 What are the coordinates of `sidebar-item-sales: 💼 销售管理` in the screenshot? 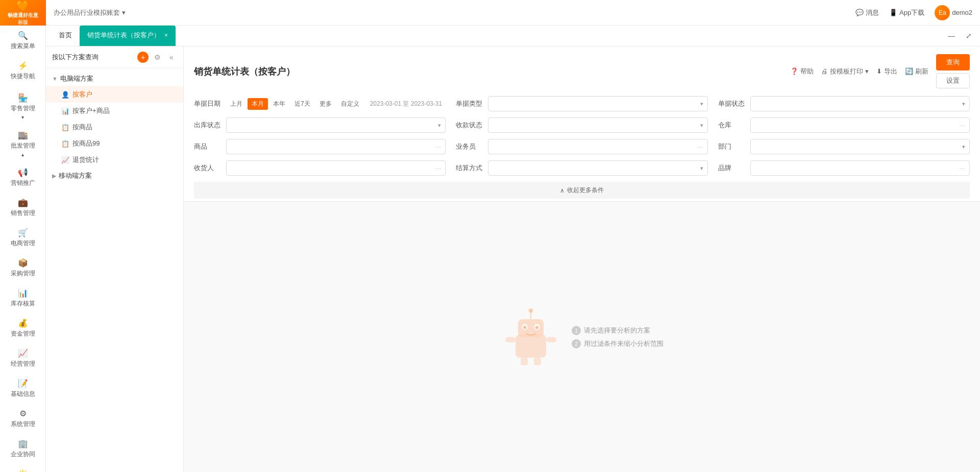 It's located at (22, 207).